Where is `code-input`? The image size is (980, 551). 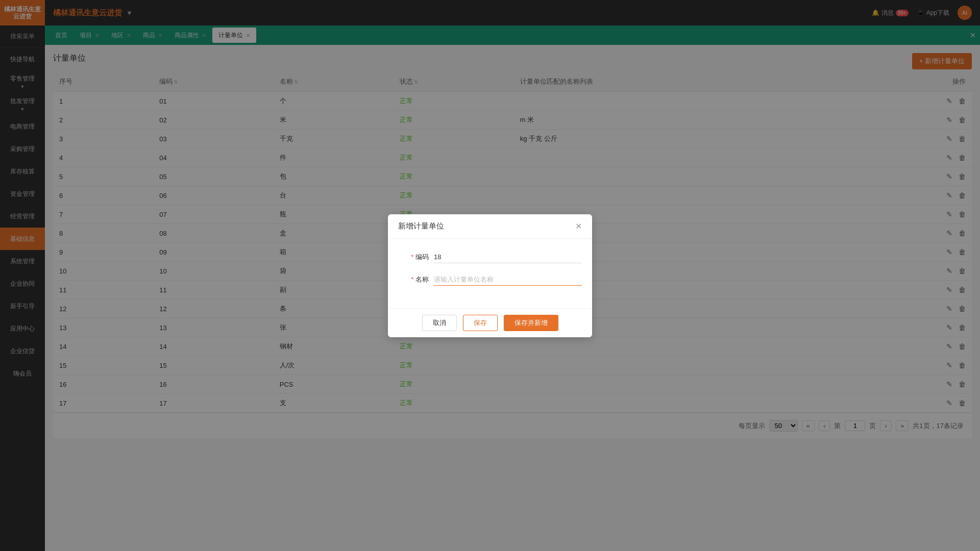 code-input is located at coordinates (508, 257).